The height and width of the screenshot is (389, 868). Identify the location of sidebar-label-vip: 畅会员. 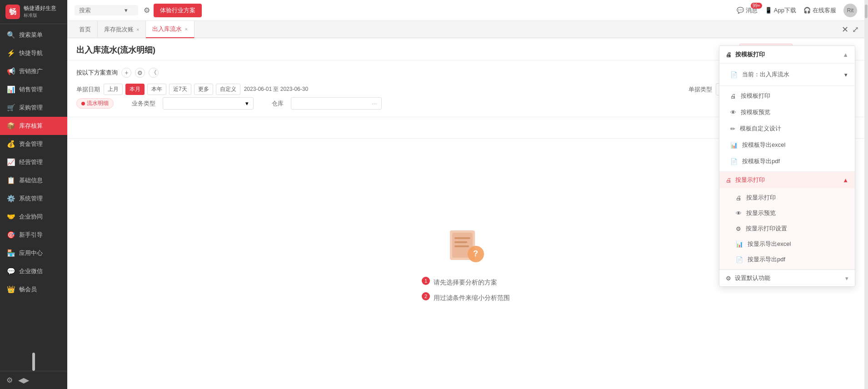
(28, 289).